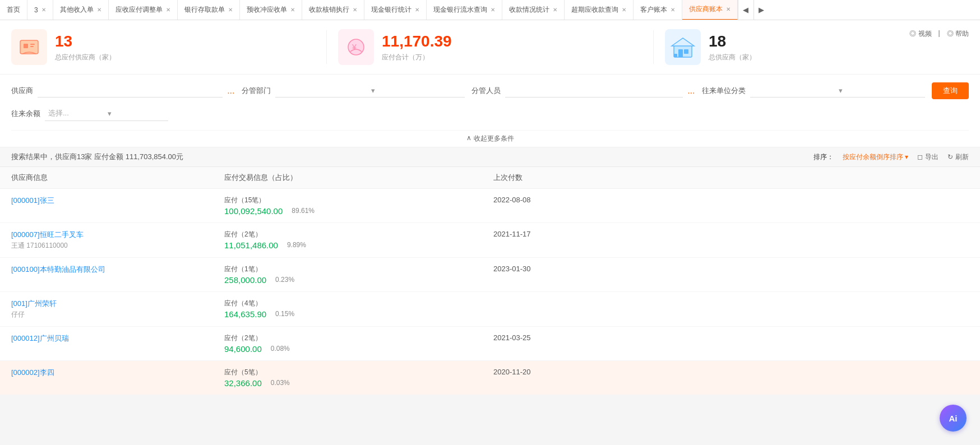 This screenshot has height=445, width=980. I want to click on tx-row-2: 258,000.00 0.23%, so click(359, 279).